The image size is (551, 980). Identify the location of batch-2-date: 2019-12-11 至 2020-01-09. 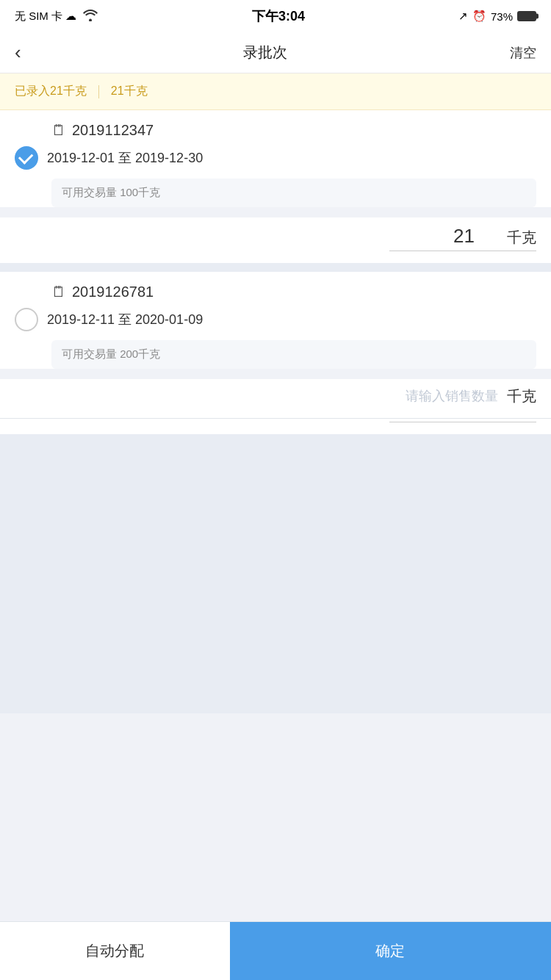
(125, 320).